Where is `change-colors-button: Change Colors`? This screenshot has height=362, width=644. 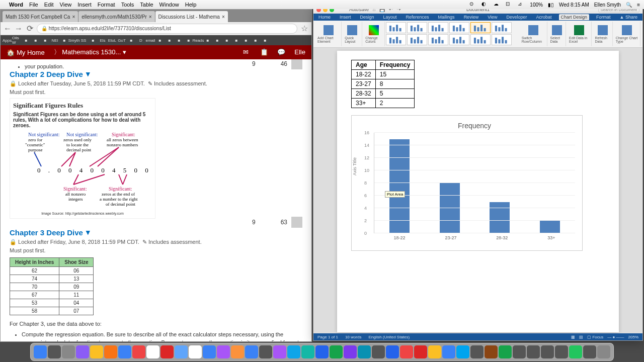 change-colors-button: Change Colors is located at coordinates (374, 34).